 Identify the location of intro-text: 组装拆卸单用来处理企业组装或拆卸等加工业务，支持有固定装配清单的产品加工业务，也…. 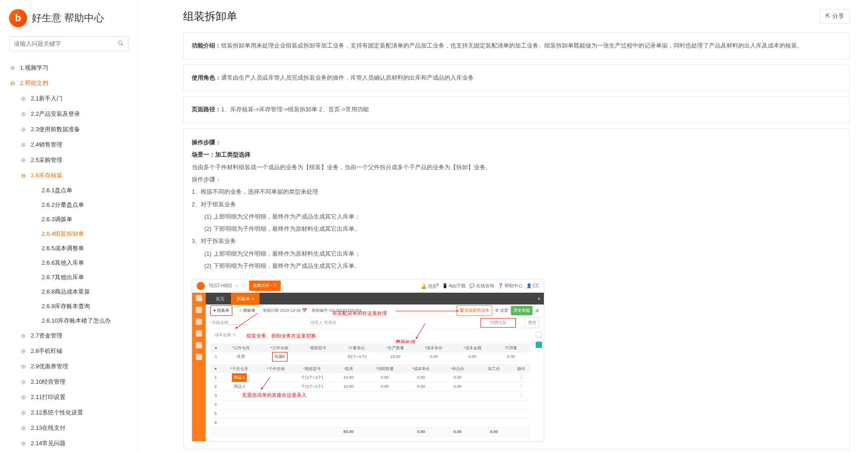
(512, 45).